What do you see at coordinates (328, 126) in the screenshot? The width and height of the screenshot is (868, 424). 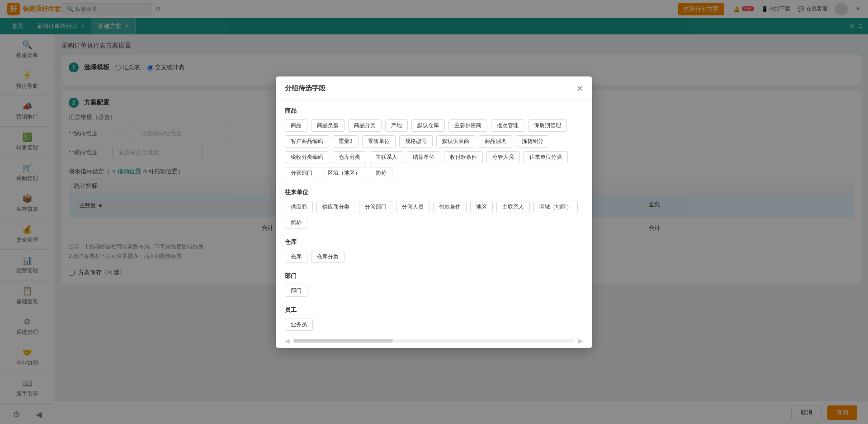 I see `field-tag-0-1: 商品类型` at bounding box center [328, 126].